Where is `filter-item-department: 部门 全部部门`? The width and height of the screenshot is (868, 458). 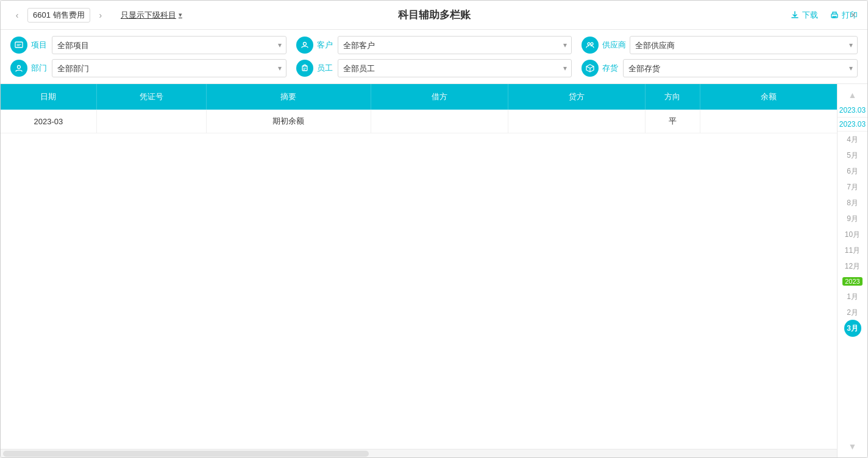 filter-item-department: 部门 全部部门 is located at coordinates (149, 68).